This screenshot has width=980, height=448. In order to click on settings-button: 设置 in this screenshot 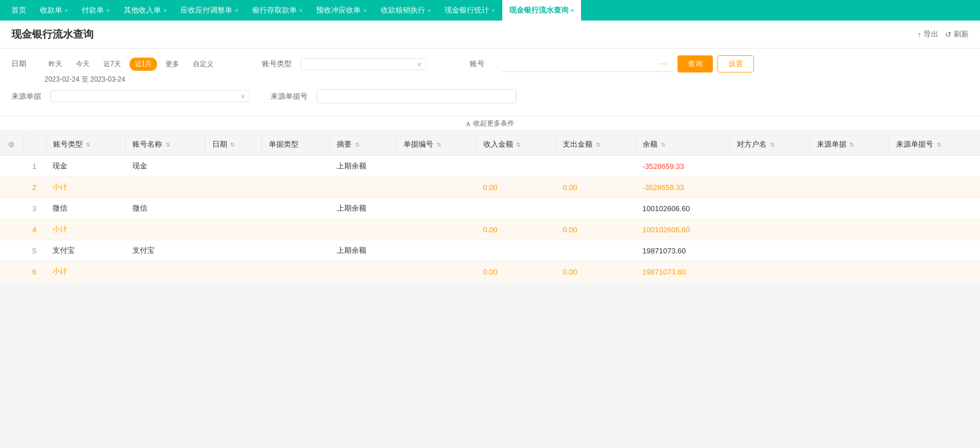, I will do `click(736, 64)`.